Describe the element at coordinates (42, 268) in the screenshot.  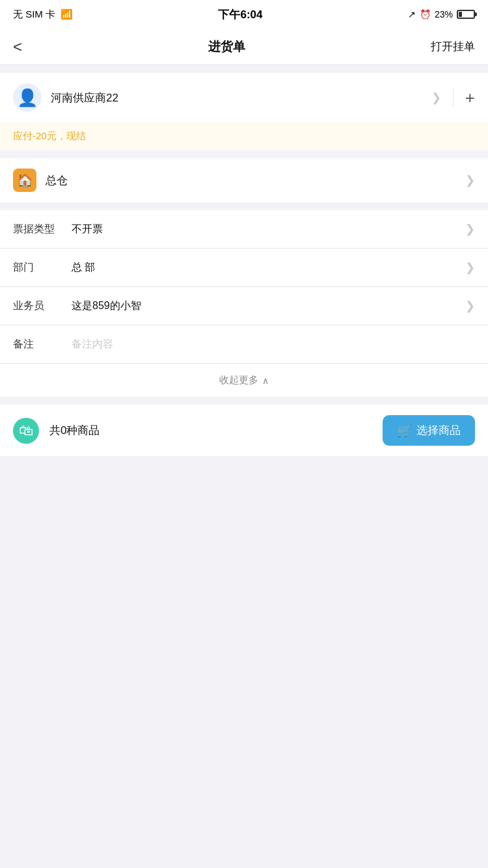
I see `department-label: 部门` at that location.